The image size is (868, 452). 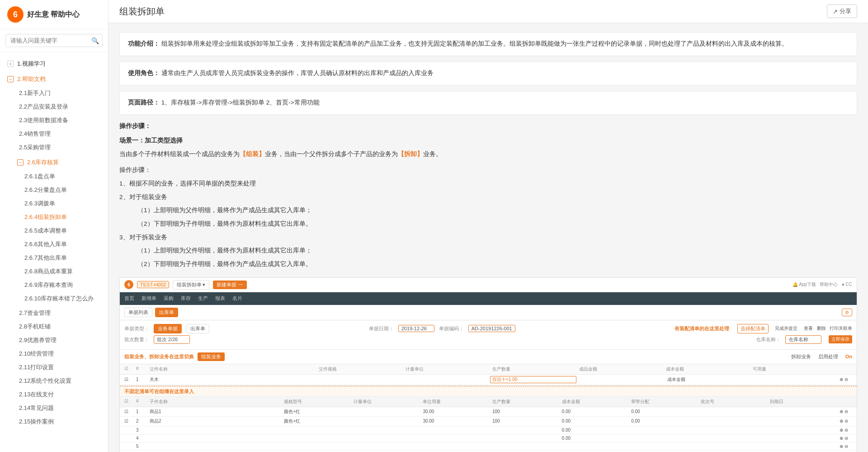 What do you see at coordinates (488, 380) in the screenshot?
I see `ss-upper-row-1: ☑ 1 关木 捏后十<1.00 成本金额 ⊕ ⊖` at bounding box center [488, 380].